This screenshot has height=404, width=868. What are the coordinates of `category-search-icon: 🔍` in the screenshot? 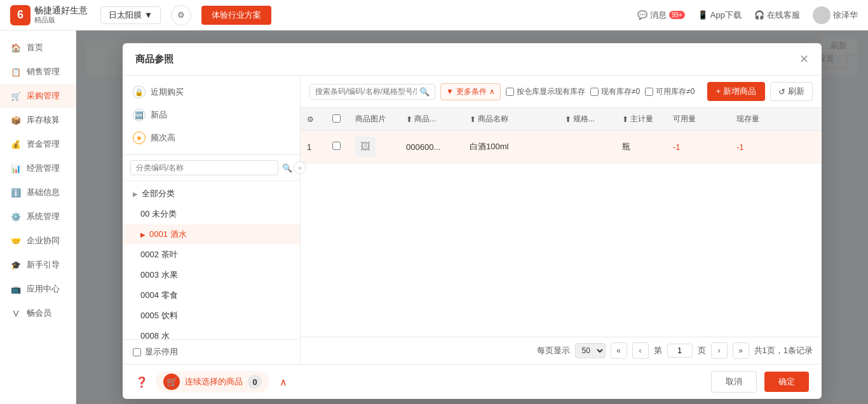 It's located at (287, 168).